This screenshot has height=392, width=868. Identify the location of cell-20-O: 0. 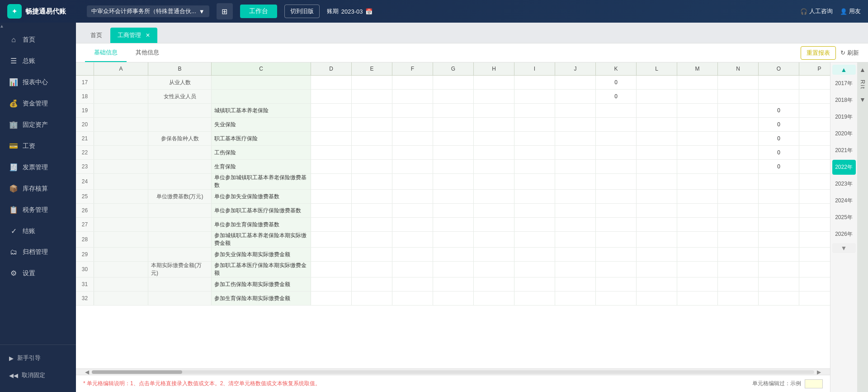
(779, 124).